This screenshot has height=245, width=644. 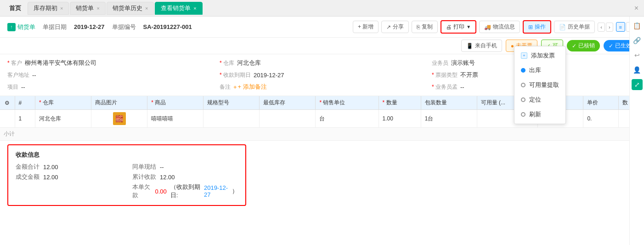 I want to click on locate-label: 定位, so click(x=535, y=100).